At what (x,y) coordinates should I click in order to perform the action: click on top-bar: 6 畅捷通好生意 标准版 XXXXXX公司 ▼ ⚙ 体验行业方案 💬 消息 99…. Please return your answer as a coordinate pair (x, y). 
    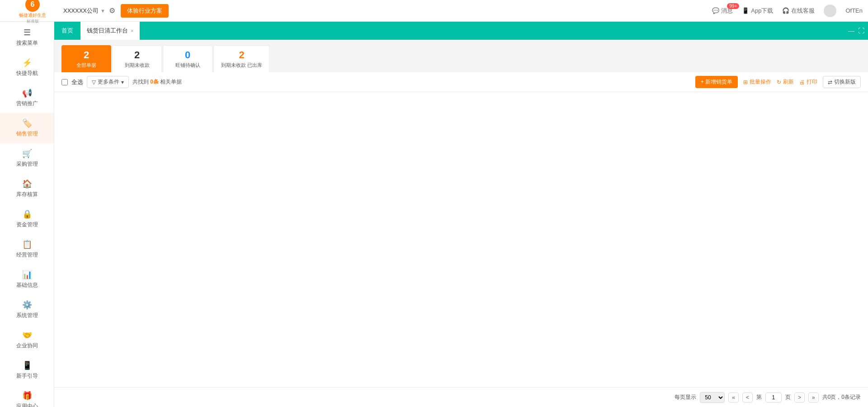
    Looking at the image, I should click on (434, 11).